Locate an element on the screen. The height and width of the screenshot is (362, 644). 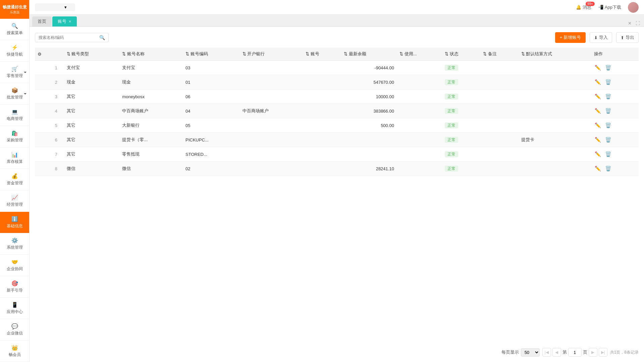
sidebar-label-app-center: 应用中心 is located at coordinates (15, 312).